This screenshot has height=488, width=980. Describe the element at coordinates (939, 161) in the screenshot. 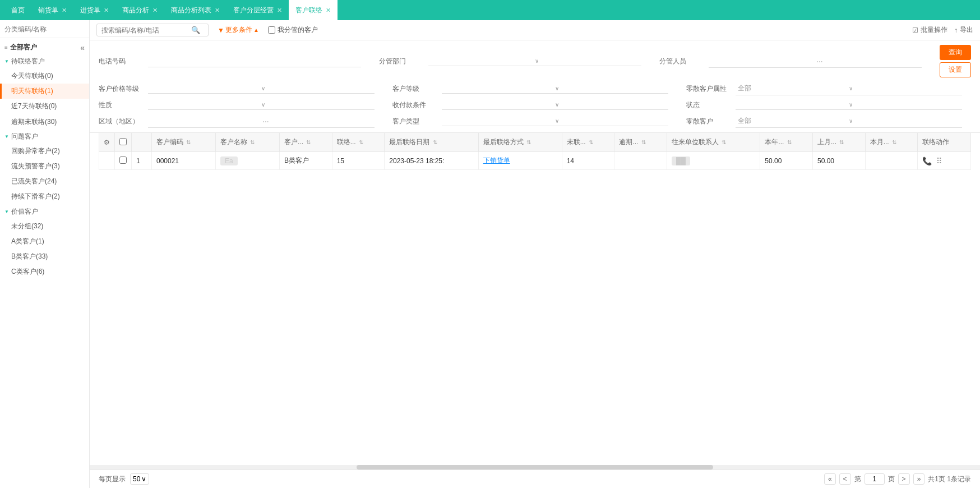

I see `more-action-icon: ⠿` at that location.